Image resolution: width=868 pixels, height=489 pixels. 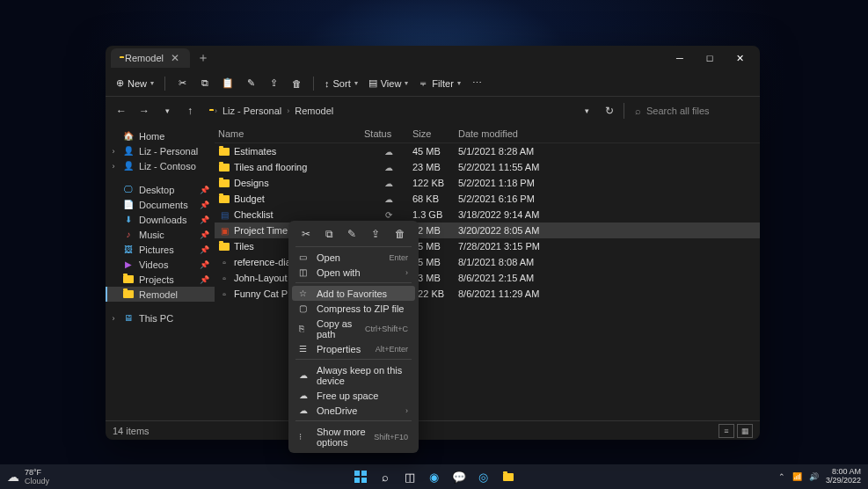 What do you see at coordinates (190, 111) in the screenshot?
I see `up-button: ↑` at bounding box center [190, 111].